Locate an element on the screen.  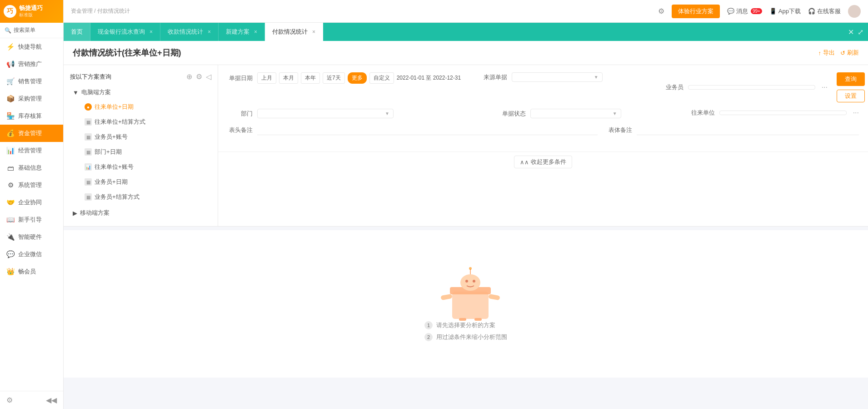
add-scheme-icon: ⊕ is located at coordinates (189, 76).